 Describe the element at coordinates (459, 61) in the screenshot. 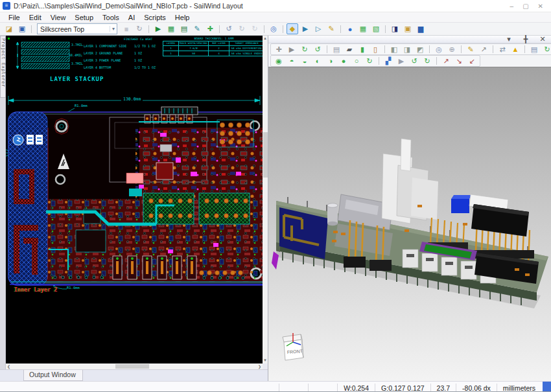

I see `rotate-y-icon: ↘` at that location.